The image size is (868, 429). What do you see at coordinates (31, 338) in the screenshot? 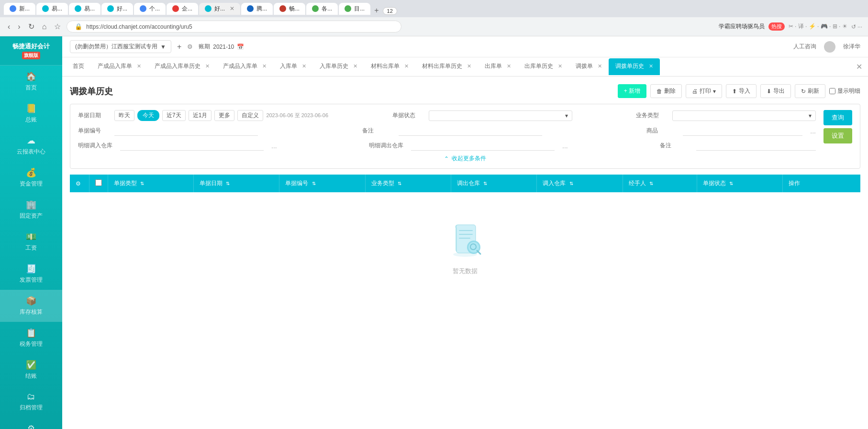
I see `sidebar-item-tax: 📋 税务管理` at bounding box center [31, 338].